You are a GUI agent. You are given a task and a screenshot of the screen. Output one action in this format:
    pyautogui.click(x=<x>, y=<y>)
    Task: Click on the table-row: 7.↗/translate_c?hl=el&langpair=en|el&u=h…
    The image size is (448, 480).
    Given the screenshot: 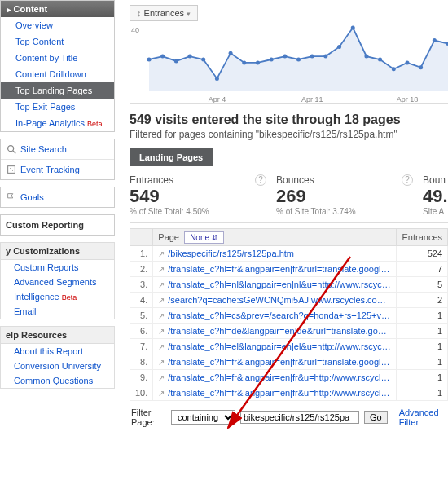 What is the action you would take?
    pyautogui.click(x=289, y=347)
    